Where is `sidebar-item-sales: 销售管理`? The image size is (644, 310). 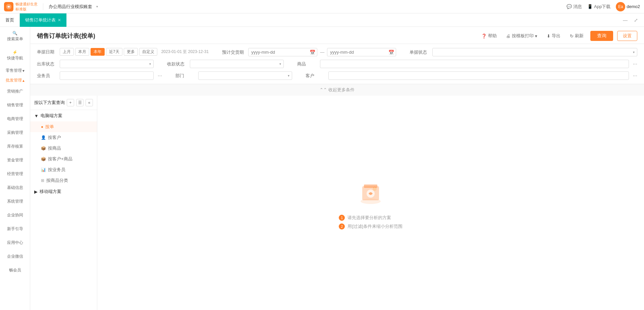
sidebar-item-sales: 销售管理 is located at coordinates (15, 105).